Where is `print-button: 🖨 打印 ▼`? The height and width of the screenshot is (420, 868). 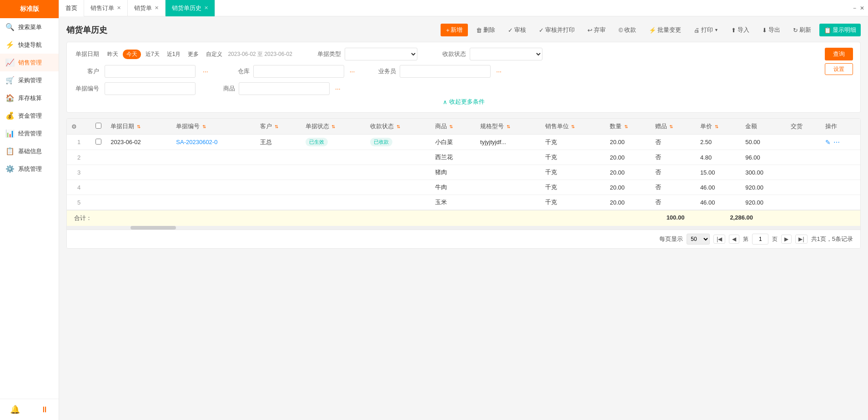
print-button: 🖨 打印 ▼ is located at coordinates (706, 30).